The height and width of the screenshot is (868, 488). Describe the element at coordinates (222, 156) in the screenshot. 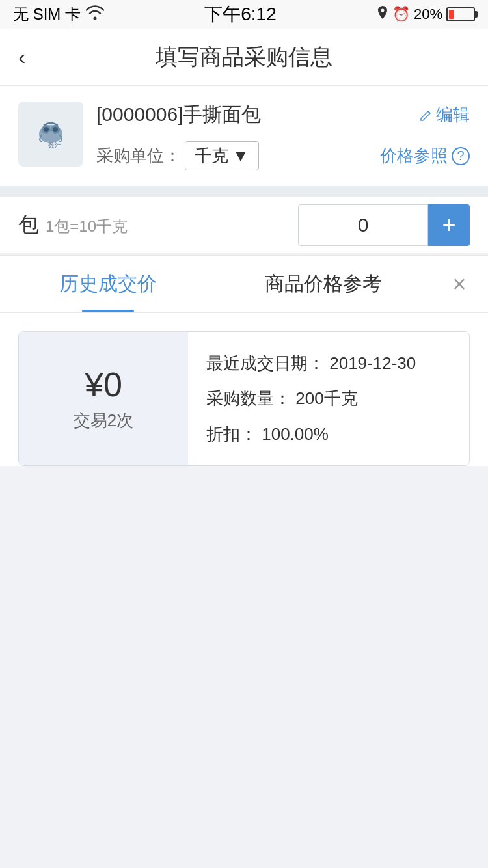

I see `unit-select: 千克 ▼` at that location.